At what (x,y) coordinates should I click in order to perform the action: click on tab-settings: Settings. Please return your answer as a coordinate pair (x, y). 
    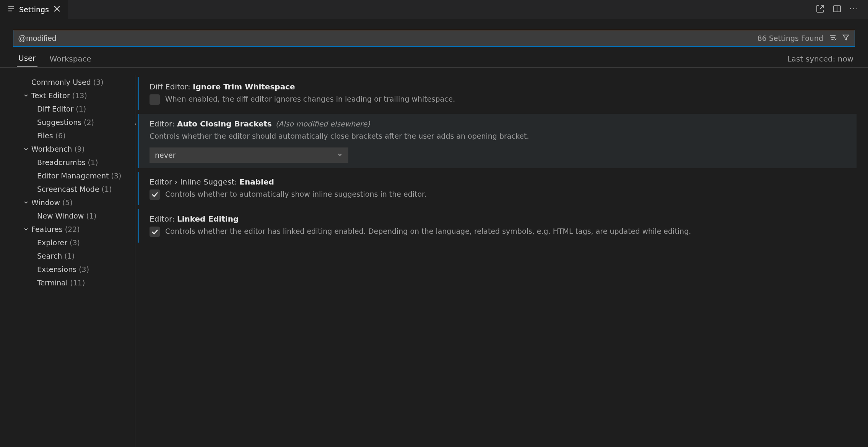
    Looking at the image, I should click on (34, 10).